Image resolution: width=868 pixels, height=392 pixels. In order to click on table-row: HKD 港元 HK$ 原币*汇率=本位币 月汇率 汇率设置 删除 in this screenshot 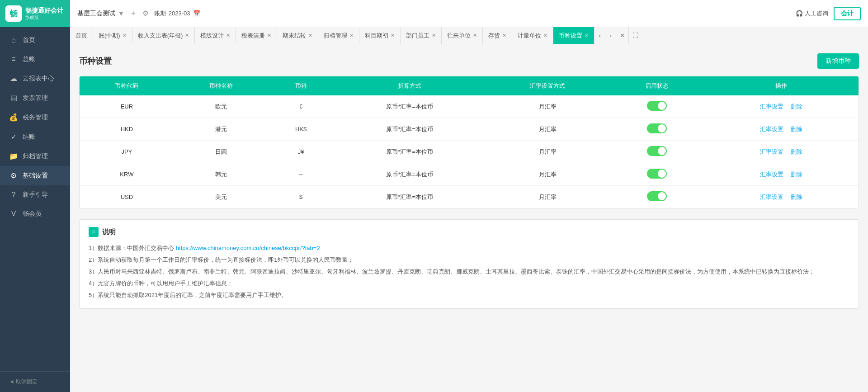, I will do `click(469, 129)`.